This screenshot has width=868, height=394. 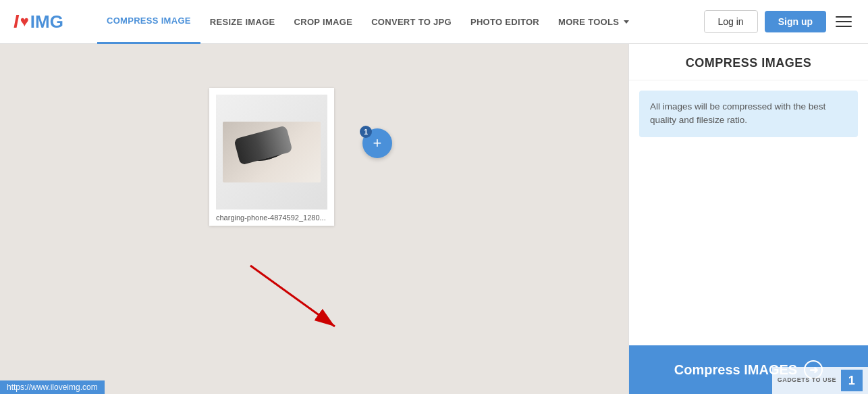 What do you see at coordinates (390, 22) in the screenshot?
I see `main-nav: COMPRESS IMAGE RESIZE IMAGE CROP IMAGE C…` at bounding box center [390, 22].